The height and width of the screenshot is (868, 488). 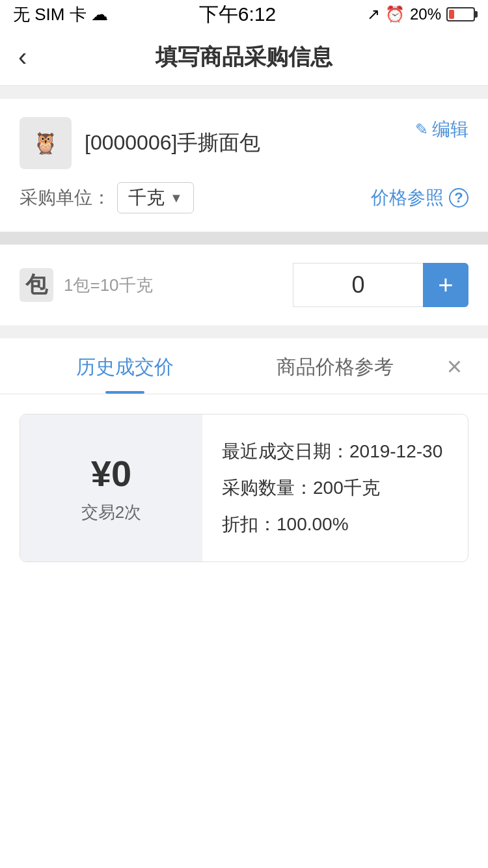 I want to click on quantity-label: 采购数量：, so click(x=267, y=488).